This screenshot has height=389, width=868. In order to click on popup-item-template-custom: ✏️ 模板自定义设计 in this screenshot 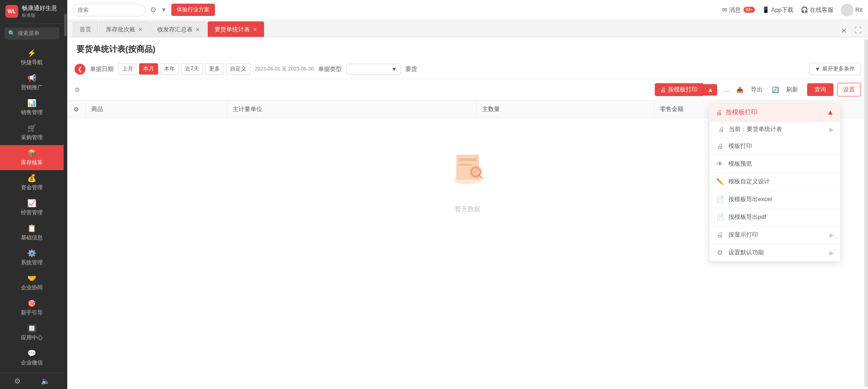, I will do `click(775, 182)`.